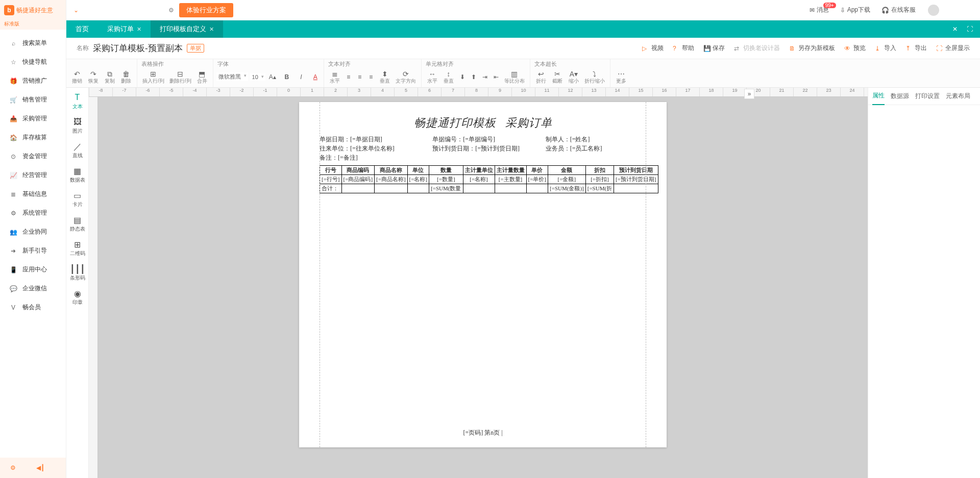  I want to click on video-button: ▷视频, so click(653, 48).